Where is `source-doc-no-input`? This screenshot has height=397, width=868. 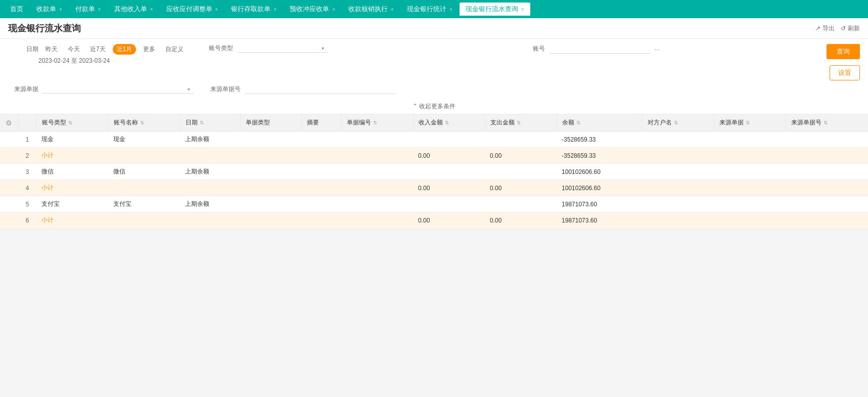 source-doc-no-input is located at coordinates (321, 89).